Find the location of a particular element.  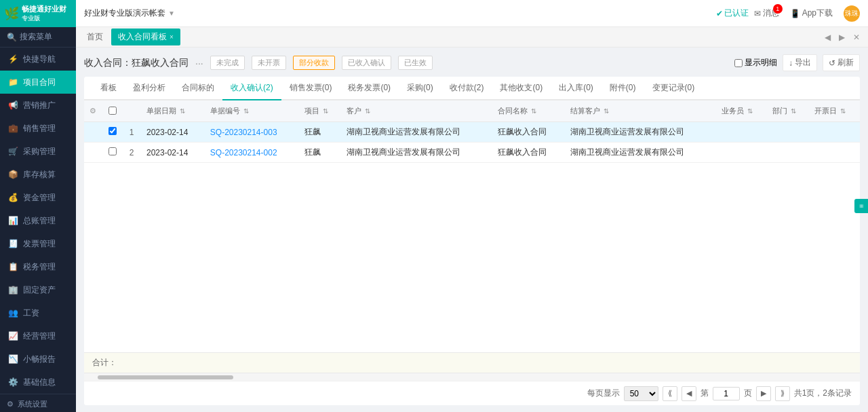

status-unfinish: 未完成 is located at coordinates (228, 62).